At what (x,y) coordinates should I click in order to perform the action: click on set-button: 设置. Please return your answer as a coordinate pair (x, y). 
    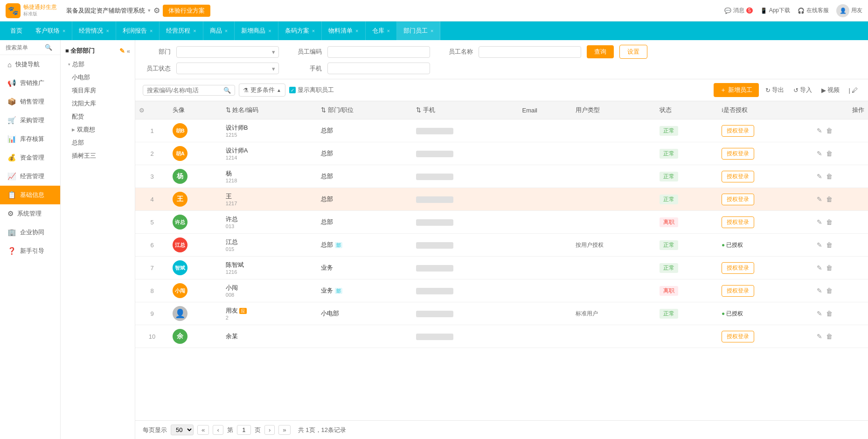
    Looking at the image, I should click on (633, 52).